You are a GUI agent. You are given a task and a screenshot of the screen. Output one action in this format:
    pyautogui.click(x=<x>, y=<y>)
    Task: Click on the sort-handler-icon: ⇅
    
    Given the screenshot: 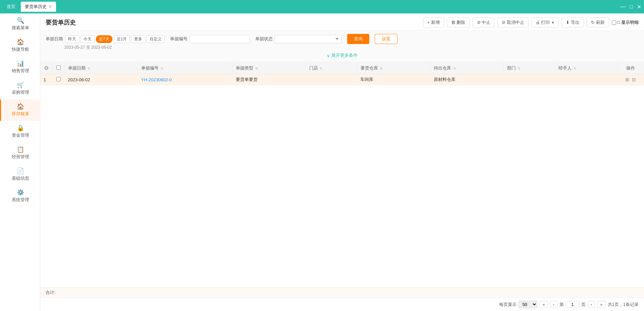 What is the action you would take?
    pyautogui.click(x=575, y=69)
    